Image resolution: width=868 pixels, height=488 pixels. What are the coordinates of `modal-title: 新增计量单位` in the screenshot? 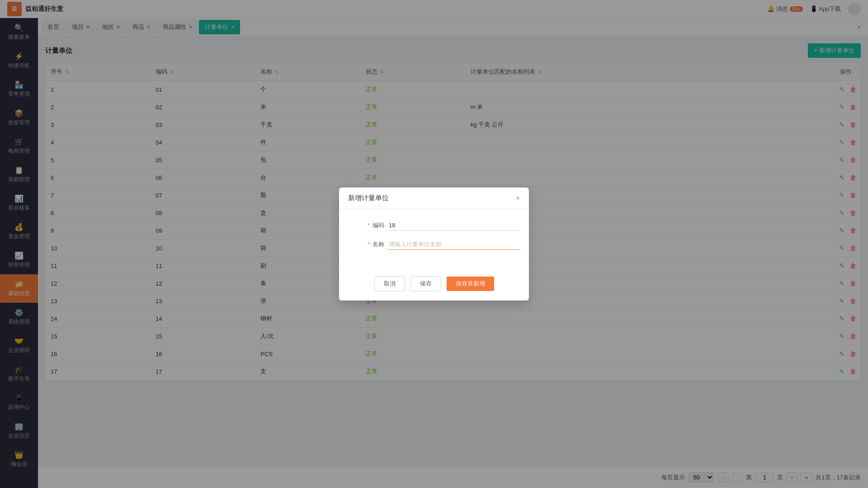 It's located at (368, 198).